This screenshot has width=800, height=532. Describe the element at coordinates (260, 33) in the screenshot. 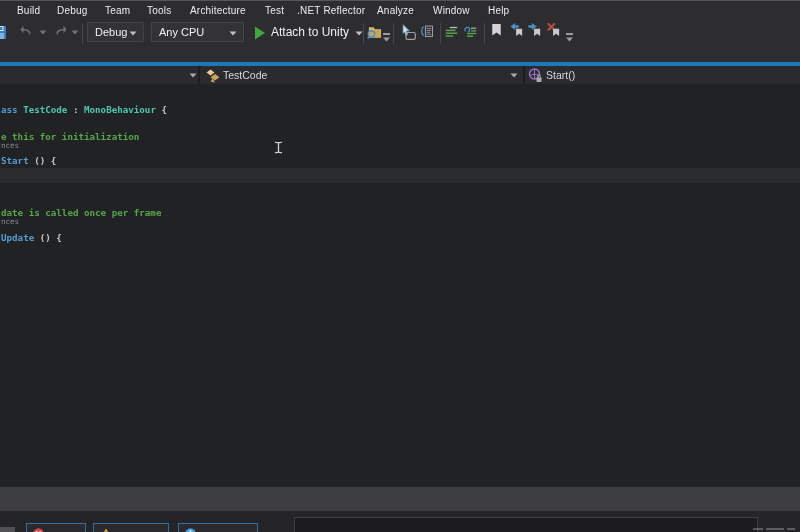

I see `run-play-icon` at that location.